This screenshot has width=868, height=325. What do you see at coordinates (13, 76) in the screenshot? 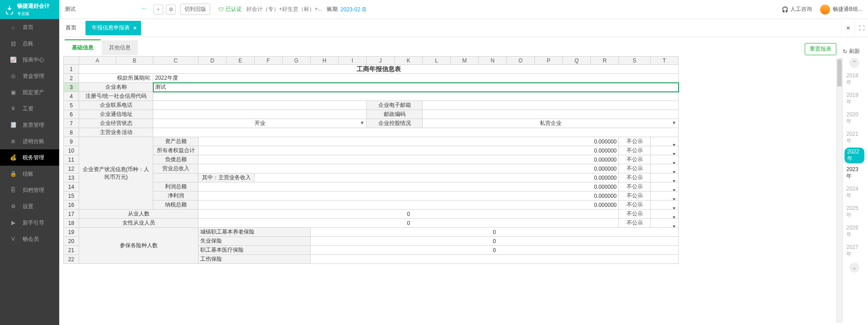
I see `coin-icon: ◎` at bounding box center [13, 76].